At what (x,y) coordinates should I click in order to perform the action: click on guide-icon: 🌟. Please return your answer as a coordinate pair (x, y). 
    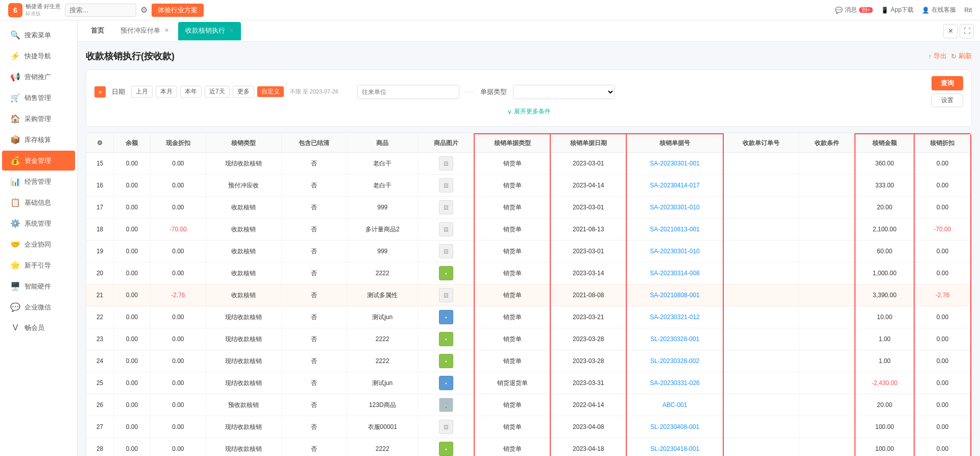
    Looking at the image, I should click on (15, 266).